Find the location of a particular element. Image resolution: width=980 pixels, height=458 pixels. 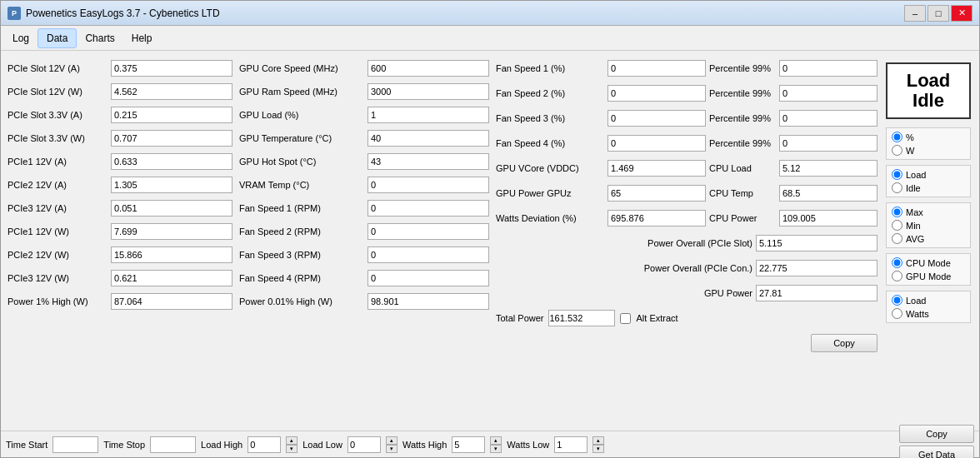

input-pcie1-12v-w is located at coordinates (172, 231).